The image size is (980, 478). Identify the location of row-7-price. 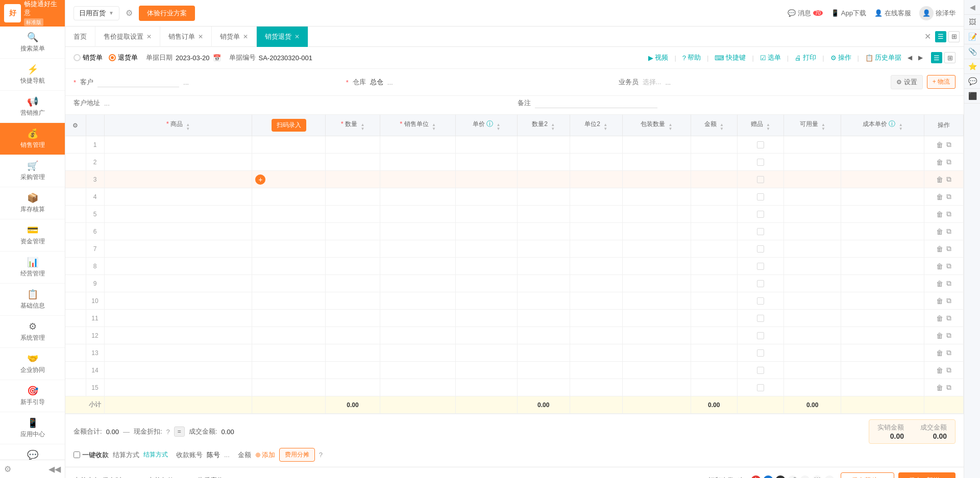
(486, 249).